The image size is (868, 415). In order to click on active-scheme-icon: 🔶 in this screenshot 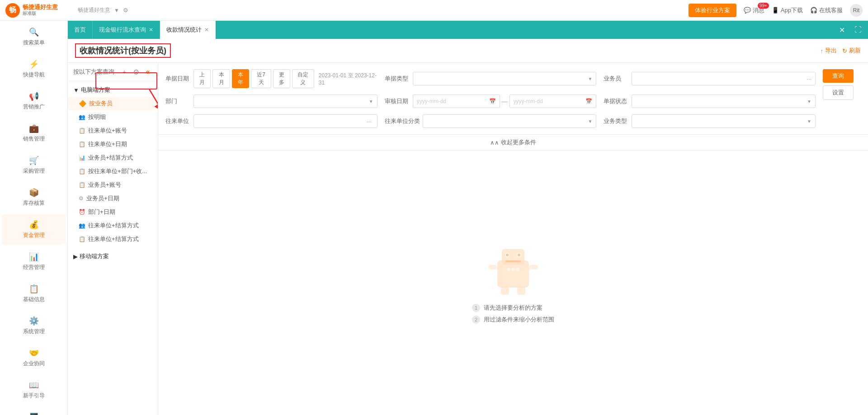, I will do `click(82, 104)`.